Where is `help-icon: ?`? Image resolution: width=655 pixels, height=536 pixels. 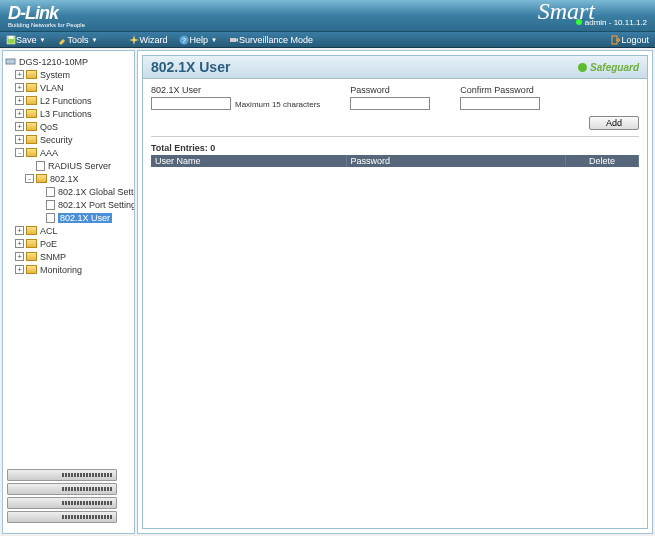
help-icon: ? is located at coordinates (184, 40).